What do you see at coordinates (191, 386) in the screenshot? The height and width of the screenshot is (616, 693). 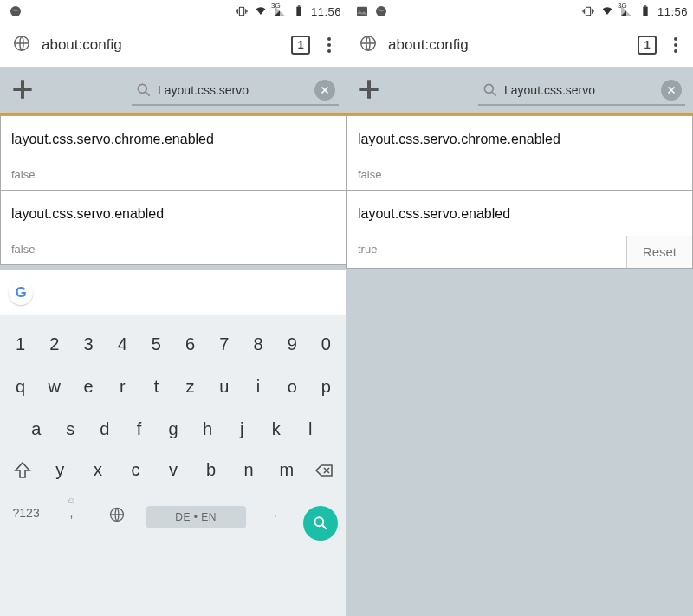 I see `key: z` at bounding box center [191, 386].